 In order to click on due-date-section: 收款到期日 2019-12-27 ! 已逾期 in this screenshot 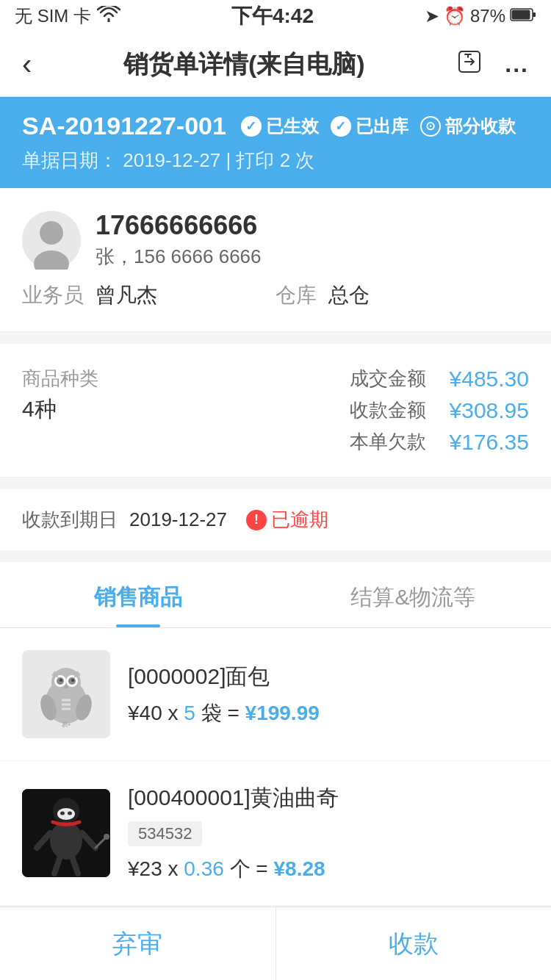, I will do `click(276, 520)`.